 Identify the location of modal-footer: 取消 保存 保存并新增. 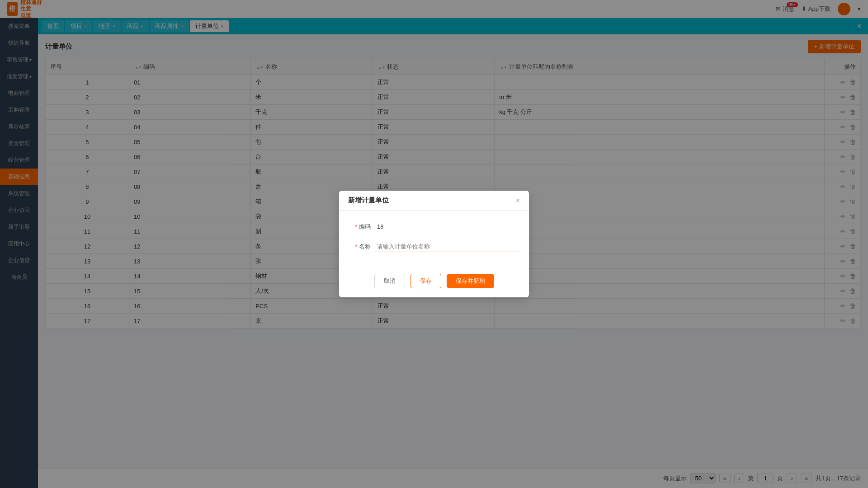
(434, 283).